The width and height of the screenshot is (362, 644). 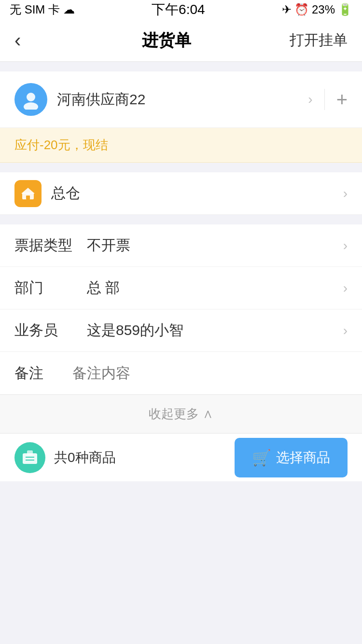 I want to click on supplier-chevron-icon: ›, so click(x=310, y=99).